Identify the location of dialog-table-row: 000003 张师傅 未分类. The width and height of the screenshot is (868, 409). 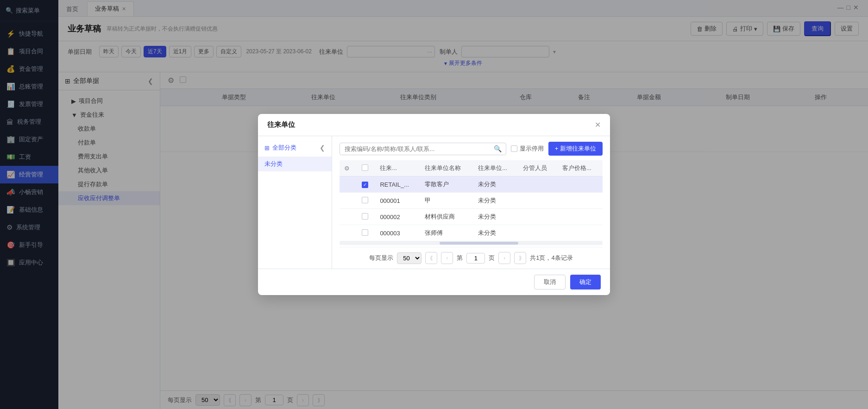
(471, 233).